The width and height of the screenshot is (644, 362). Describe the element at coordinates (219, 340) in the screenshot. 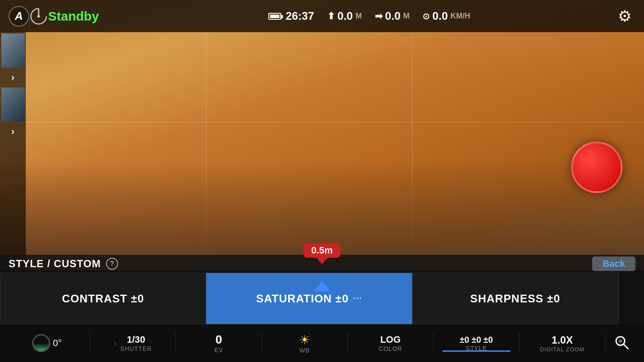

I see `ev-value: 0` at that location.